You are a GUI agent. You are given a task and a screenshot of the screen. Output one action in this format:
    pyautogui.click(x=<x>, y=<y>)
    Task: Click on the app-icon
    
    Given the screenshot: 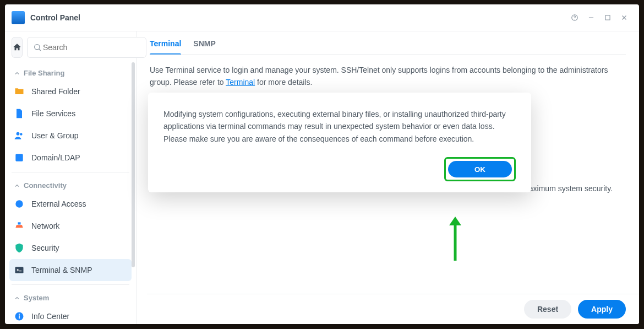 What is the action you would take?
    pyautogui.click(x=18, y=18)
    